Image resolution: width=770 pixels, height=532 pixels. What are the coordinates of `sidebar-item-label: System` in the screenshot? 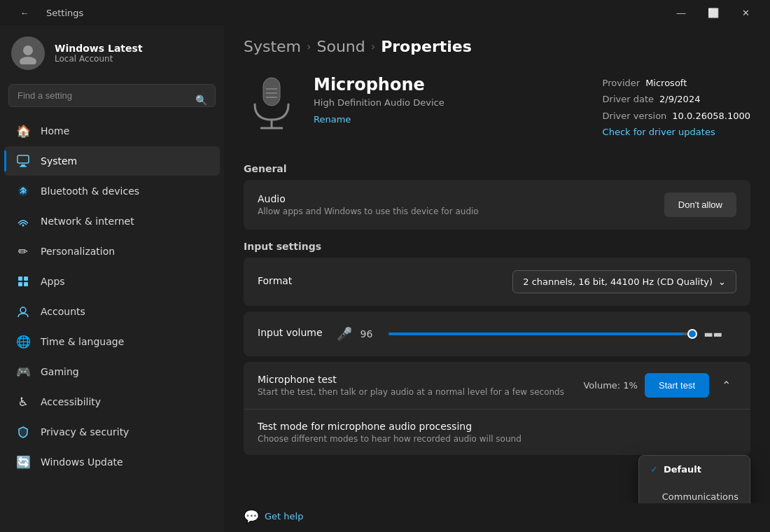 It's located at (59, 161).